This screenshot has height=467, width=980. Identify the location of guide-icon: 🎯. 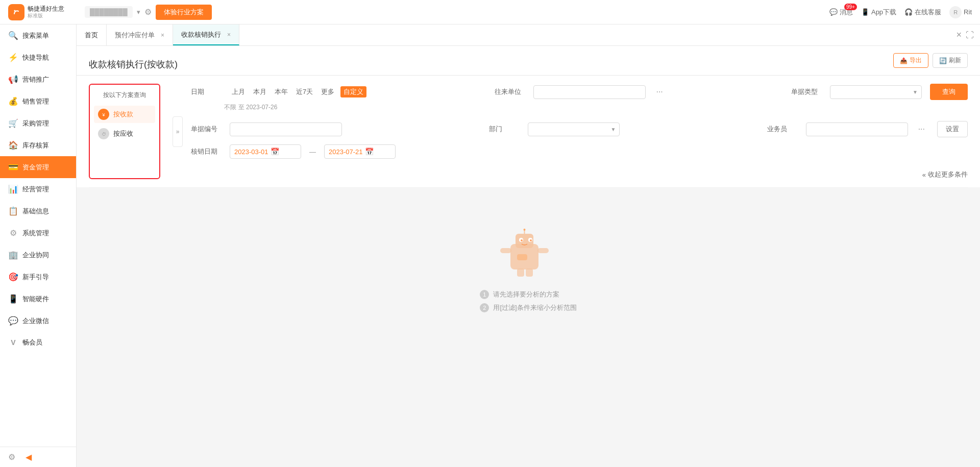
(13, 277).